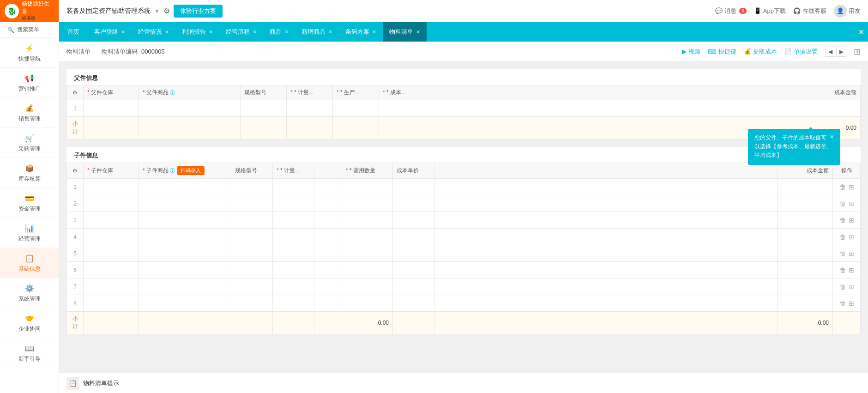 The image size is (868, 393). I want to click on close-all-tabs: ✕, so click(862, 32).